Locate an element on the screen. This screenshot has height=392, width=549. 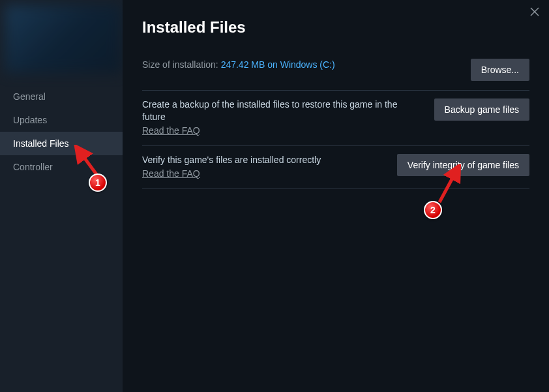
install-size-row: Size of installation: 247.42 MB on Windo… is located at coordinates (336, 74).